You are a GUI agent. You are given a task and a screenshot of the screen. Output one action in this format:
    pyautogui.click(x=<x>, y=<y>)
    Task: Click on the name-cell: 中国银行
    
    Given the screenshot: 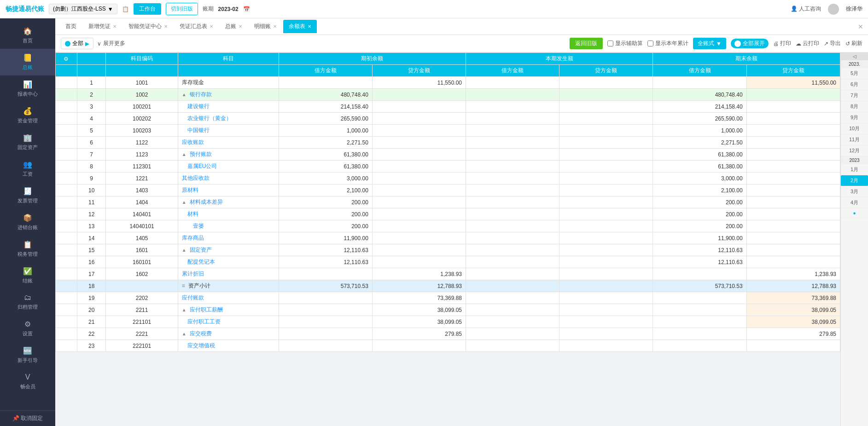 What is the action you would take?
    pyautogui.click(x=228, y=131)
    